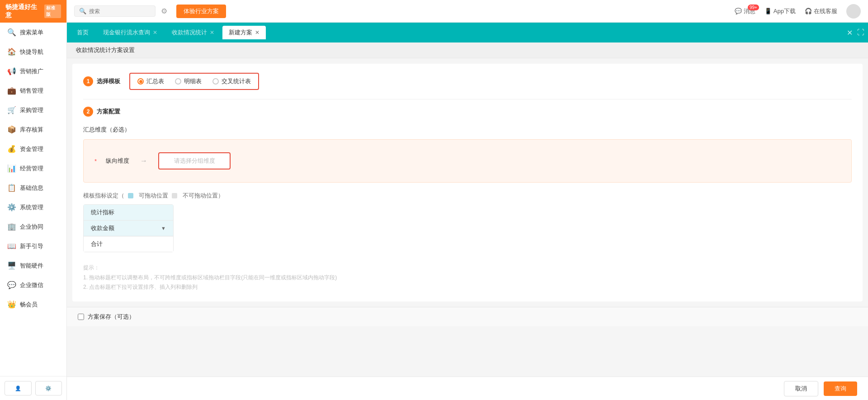  I want to click on metrics-title: 模板指标设定（, so click(104, 196).